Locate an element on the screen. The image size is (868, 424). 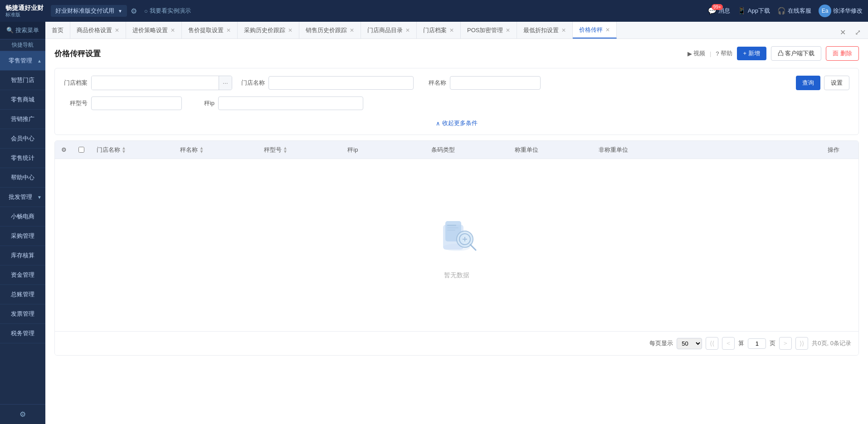
download-icon: 📱 is located at coordinates (742, 11).